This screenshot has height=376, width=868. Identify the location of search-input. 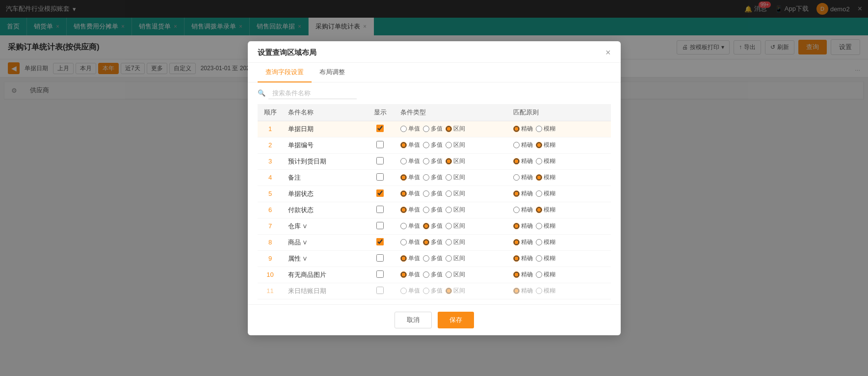
(313, 93).